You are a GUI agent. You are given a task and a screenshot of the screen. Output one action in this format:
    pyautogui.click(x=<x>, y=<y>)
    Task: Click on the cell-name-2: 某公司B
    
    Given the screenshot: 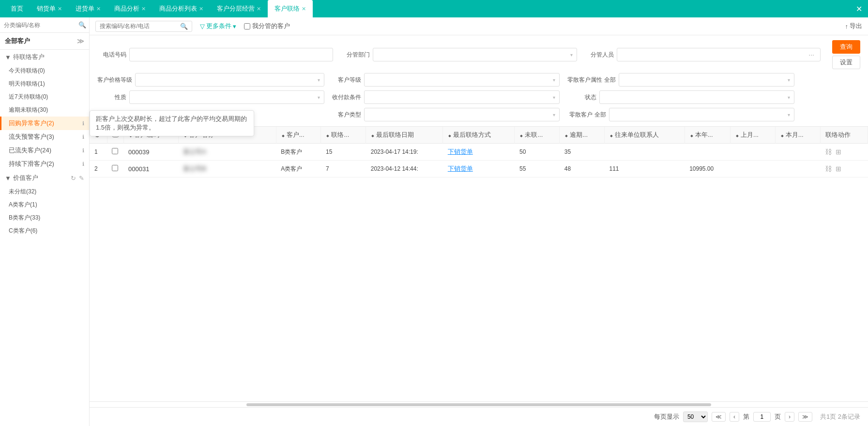 What is the action you would take?
    pyautogui.click(x=227, y=169)
    